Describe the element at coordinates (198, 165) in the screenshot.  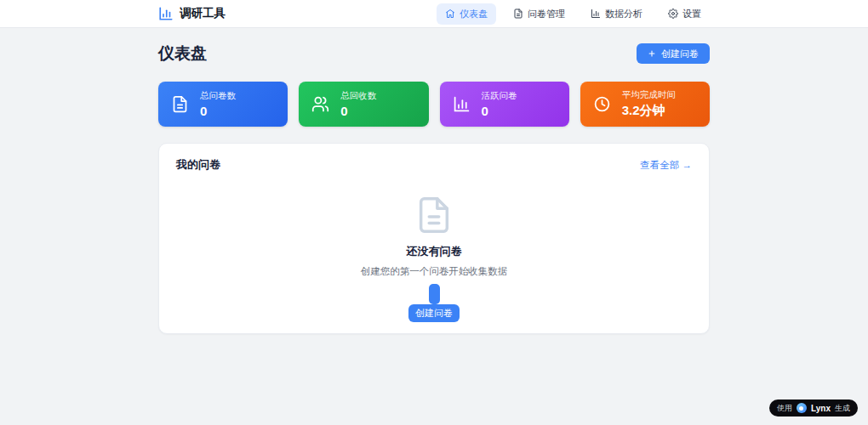
I see `panel-title: 我的问卷` at that location.